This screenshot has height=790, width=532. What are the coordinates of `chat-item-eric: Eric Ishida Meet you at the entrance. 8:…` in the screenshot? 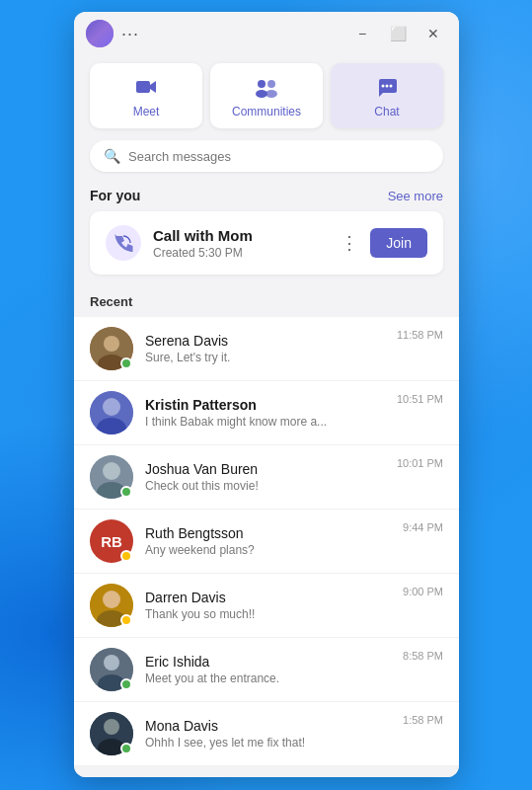 It's located at (266, 670).